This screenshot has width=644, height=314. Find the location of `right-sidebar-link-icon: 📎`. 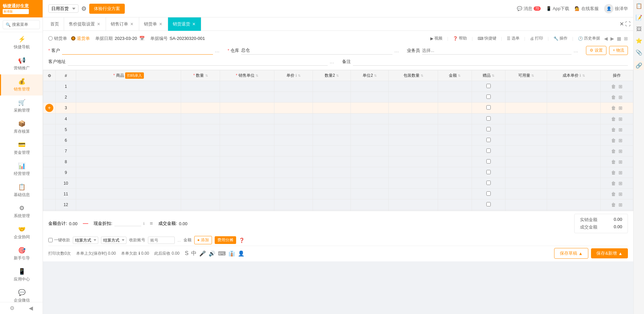

right-sidebar-link-icon: 📎 is located at coordinates (639, 52).